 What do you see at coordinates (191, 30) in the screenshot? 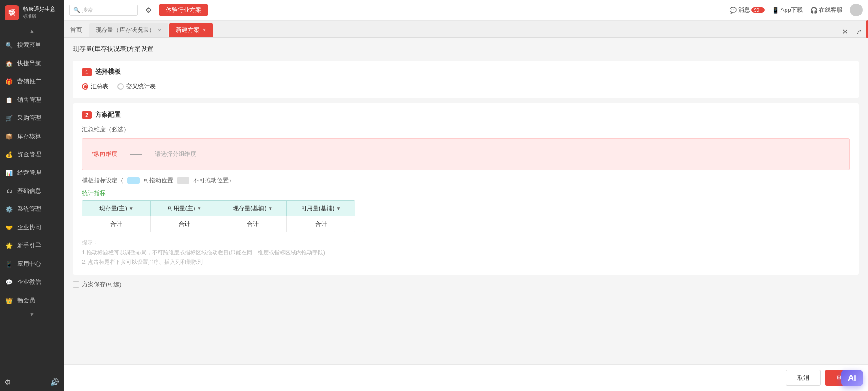
I see `tab-new-plan: 新建方案 ✕` at bounding box center [191, 30].